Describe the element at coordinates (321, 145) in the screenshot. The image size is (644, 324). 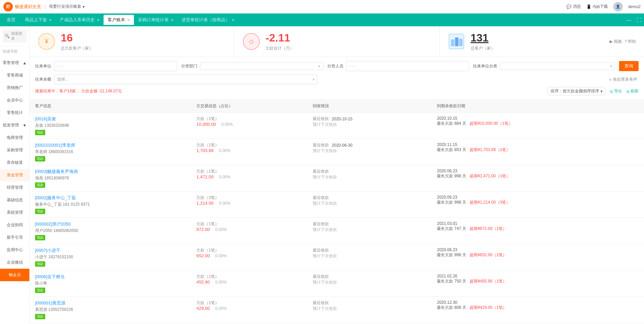
I see `last-payment-label-1: 最近收款` at that location.